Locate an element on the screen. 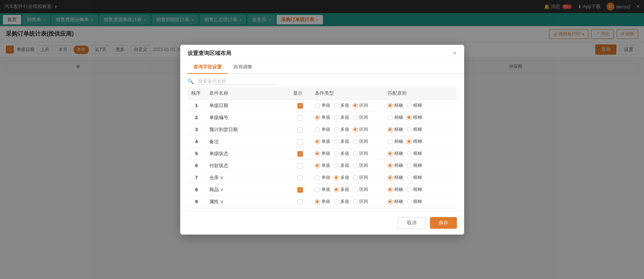  cell-type-5: 单值多值区间 is located at coordinates (348, 154).